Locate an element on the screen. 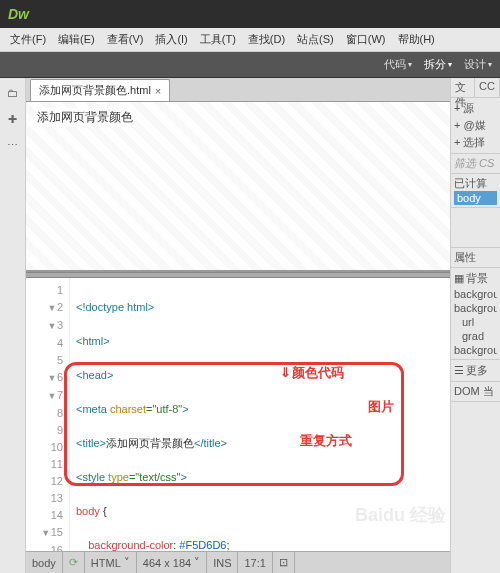 The height and width of the screenshot is (573, 500). prop-bgrepeat: background-repeat is located at coordinates (476, 350).